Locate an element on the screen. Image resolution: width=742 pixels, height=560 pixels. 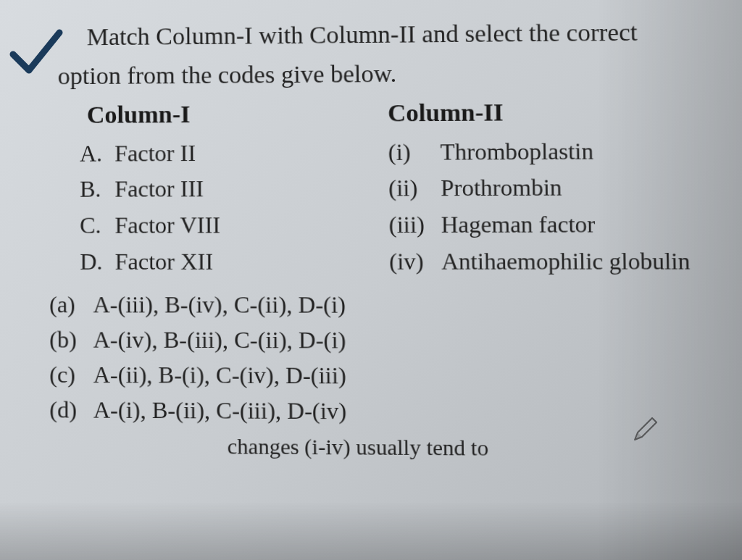
item-text: Factor III is located at coordinates (159, 189).